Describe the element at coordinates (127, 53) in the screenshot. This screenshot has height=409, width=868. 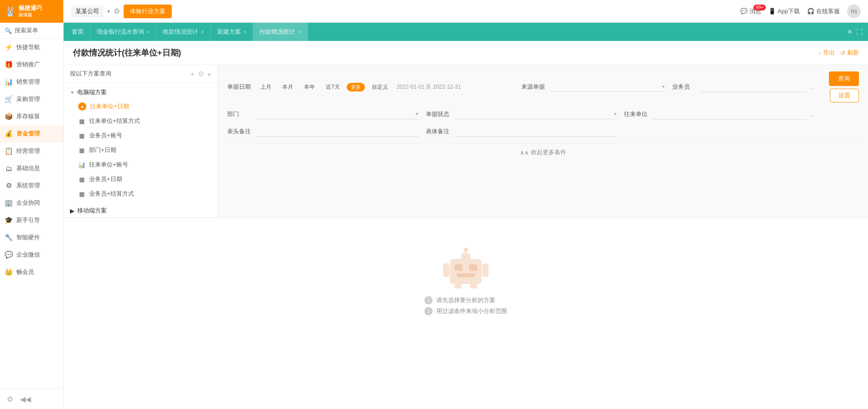
I see `page-title: 付款情况统计(往来单位+日期)` at that location.